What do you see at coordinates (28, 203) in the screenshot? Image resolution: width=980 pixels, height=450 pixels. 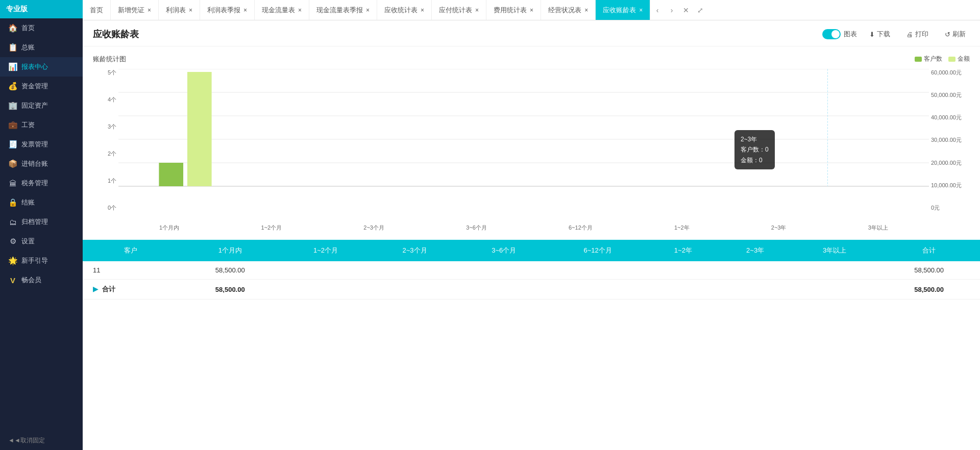 I see `sidebar-label-closing: 结账` at bounding box center [28, 203].